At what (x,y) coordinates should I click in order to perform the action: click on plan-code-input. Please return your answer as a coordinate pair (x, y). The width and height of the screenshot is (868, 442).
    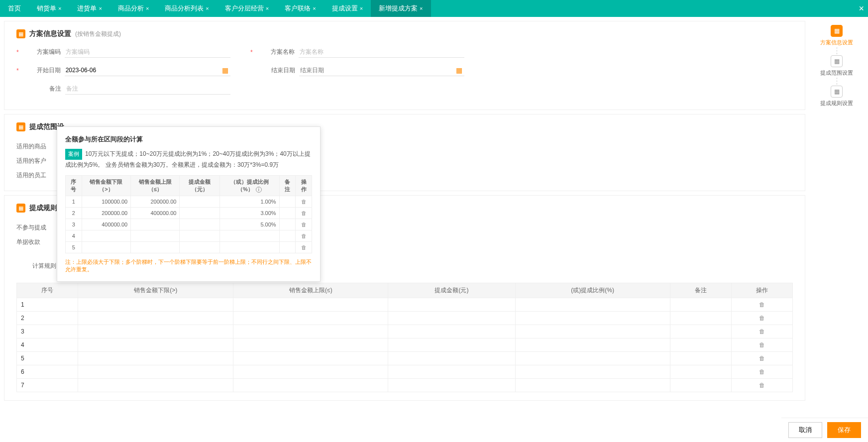
    Looking at the image, I should click on (147, 52).